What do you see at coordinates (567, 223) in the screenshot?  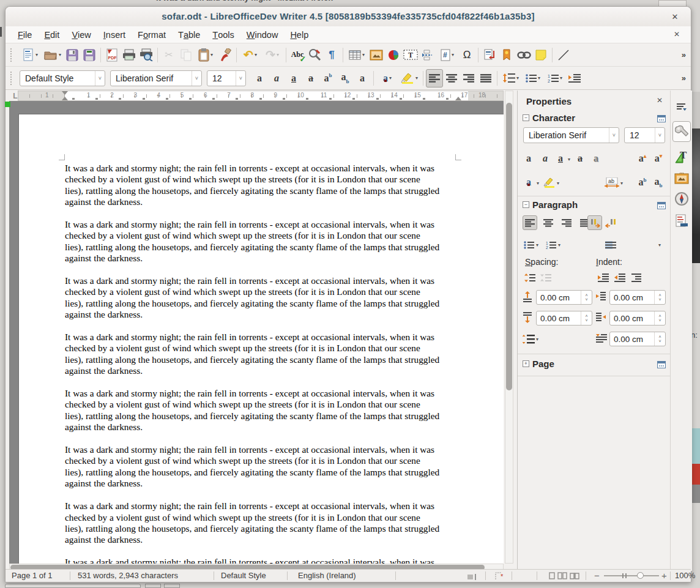 I see `sidebar-align-right-button` at bounding box center [567, 223].